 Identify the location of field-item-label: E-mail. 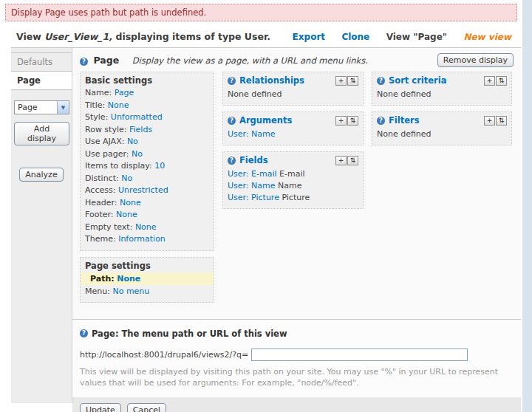
(293, 174).